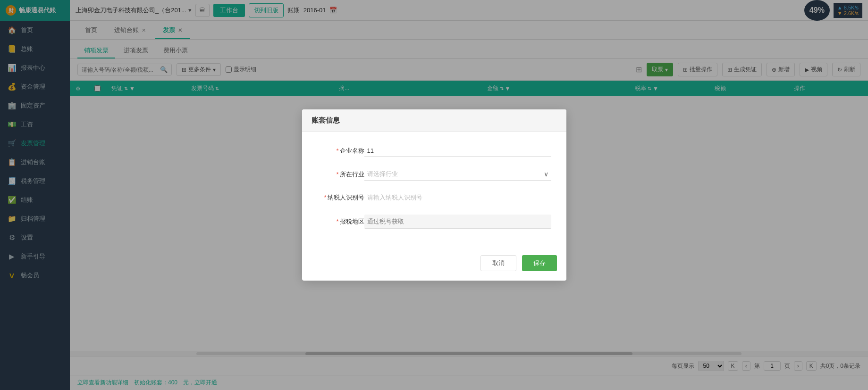 Image resolution: width=868 pixels, height=390 pixels. What do you see at coordinates (498, 263) in the screenshot?
I see `cancel-button: 取消` at bounding box center [498, 263].